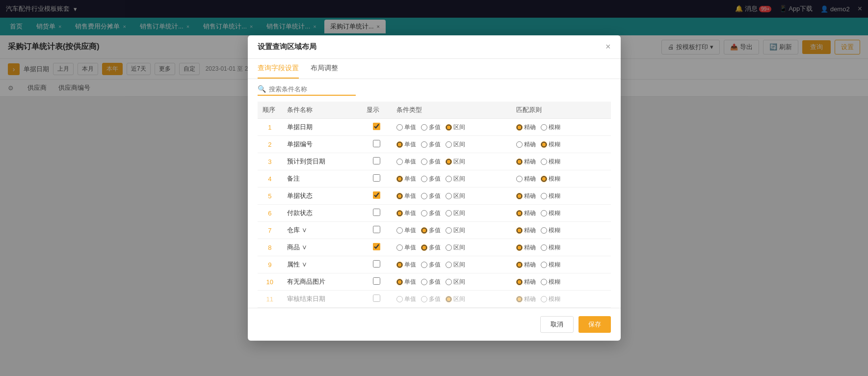 This screenshot has width=868, height=376. What do you see at coordinates (434, 88) in the screenshot?
I see `dialog-search-area: 🔍` at bounding box center [434, 88].